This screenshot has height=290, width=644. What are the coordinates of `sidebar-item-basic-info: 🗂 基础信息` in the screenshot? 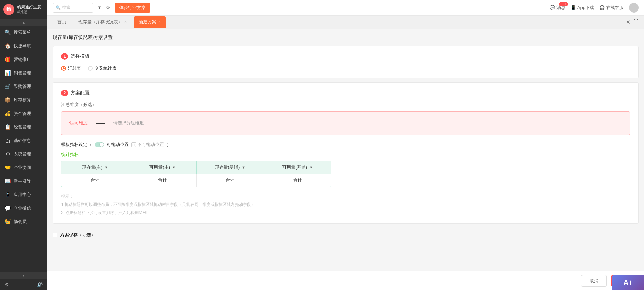 It's located at (24, 141).